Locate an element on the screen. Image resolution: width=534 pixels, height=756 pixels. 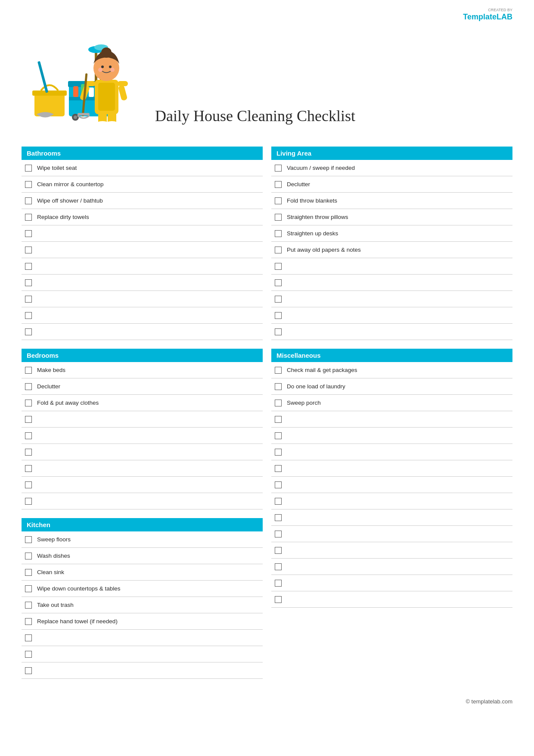
kitchen-section: Kitchen Sweep floors Wash dishes Clean s… is located at coordinates (142, 598).